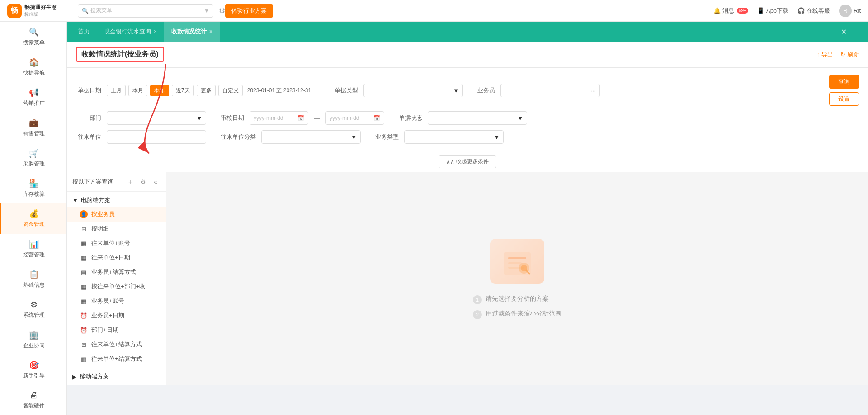 This screenshot has width=868, height=415. What do you see at coordinates (117, 229) in the screenshot?
I see `plan-item-by-detail: ⊞ 按明细` at bounding box center [117, 229].